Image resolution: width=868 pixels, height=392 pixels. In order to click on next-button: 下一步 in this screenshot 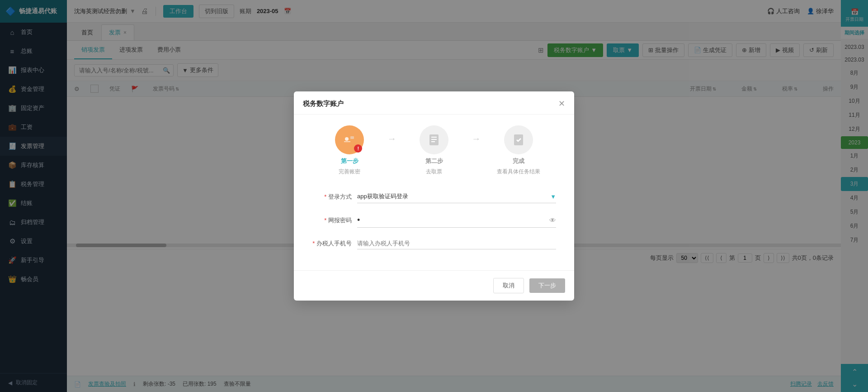, I will do `click(547, 286)`.